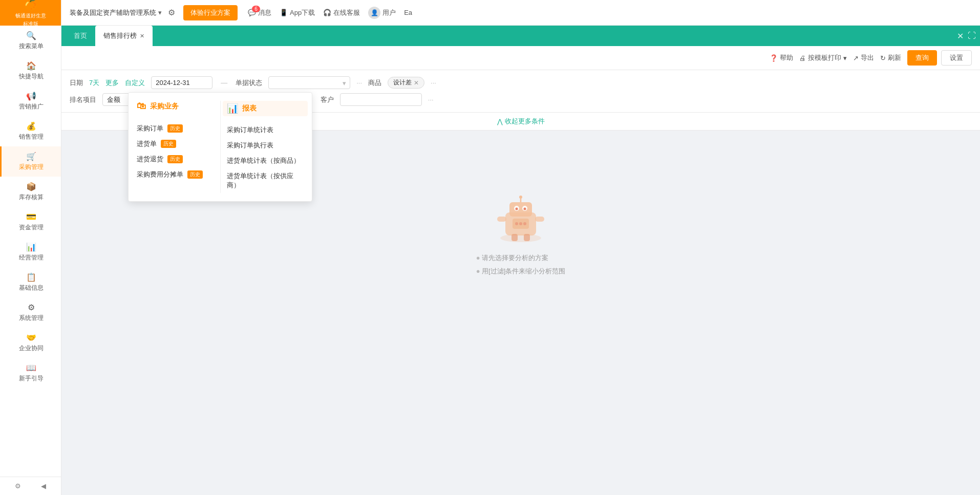  Describe the element at coordinates (521, 58) in the screenshot. I see `toolbar-row: ❓ 帮助 🖨 按模板打印 ▾ ↗ 导出 ↻ 刷新` at that location.